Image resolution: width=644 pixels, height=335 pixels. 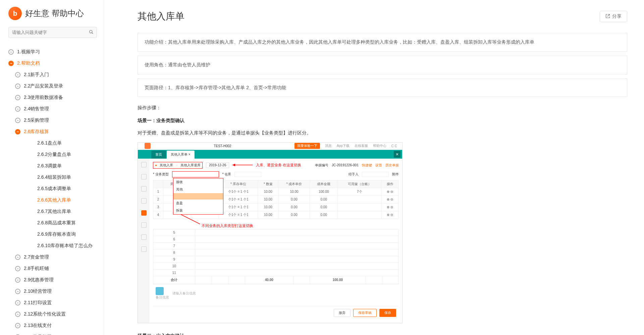 What do you see at coordinates (63, 212) in the screenshot?
I see `nav-2-6-7: 2.6.7其他出库单` at bounding box center [63, 212].